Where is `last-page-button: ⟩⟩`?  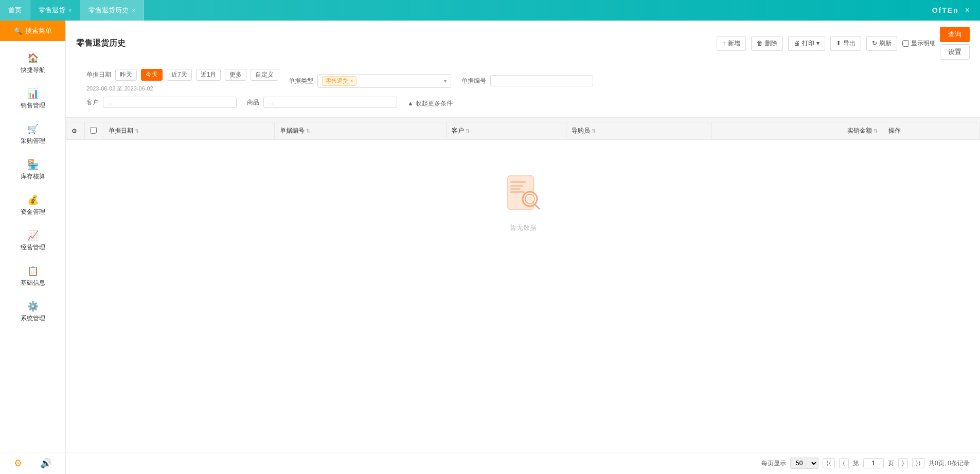 last-page-button: ⟩⟩ is located at coordinates (918, 463).